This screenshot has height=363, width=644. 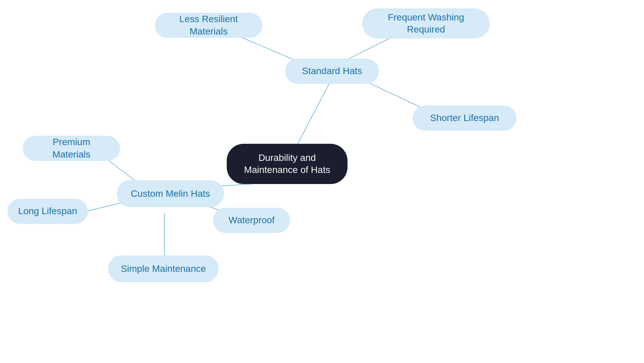 I want to click on simple-maintenance-node: Simple Maintenance, so click(x=163, y=269).